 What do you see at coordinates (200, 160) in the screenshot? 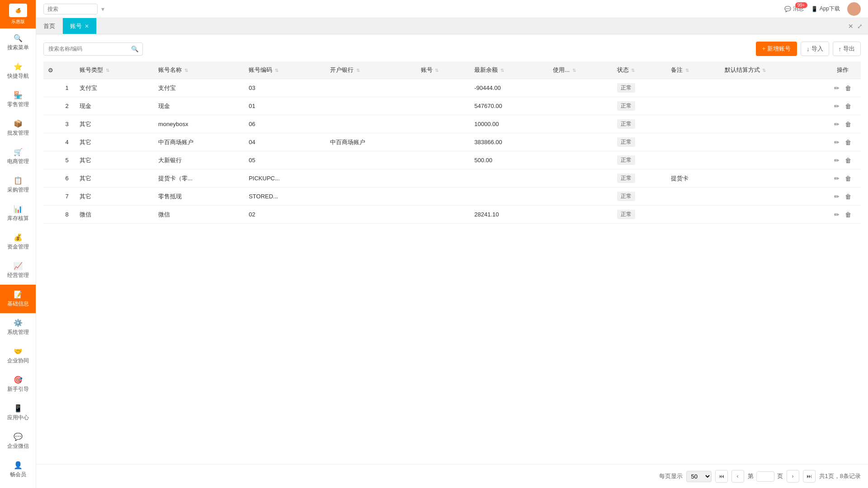
I see `cell-name-5: 大新银行` at bounding box center [200, 160].